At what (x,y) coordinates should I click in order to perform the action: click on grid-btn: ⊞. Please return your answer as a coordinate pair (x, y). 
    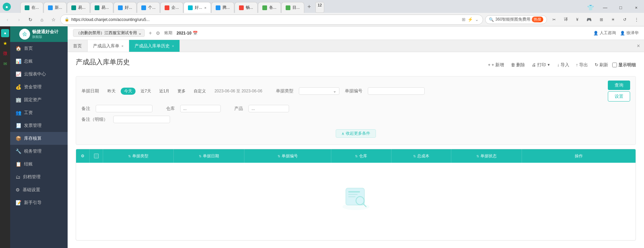
    Looking at the image, I should click on (601, 20).